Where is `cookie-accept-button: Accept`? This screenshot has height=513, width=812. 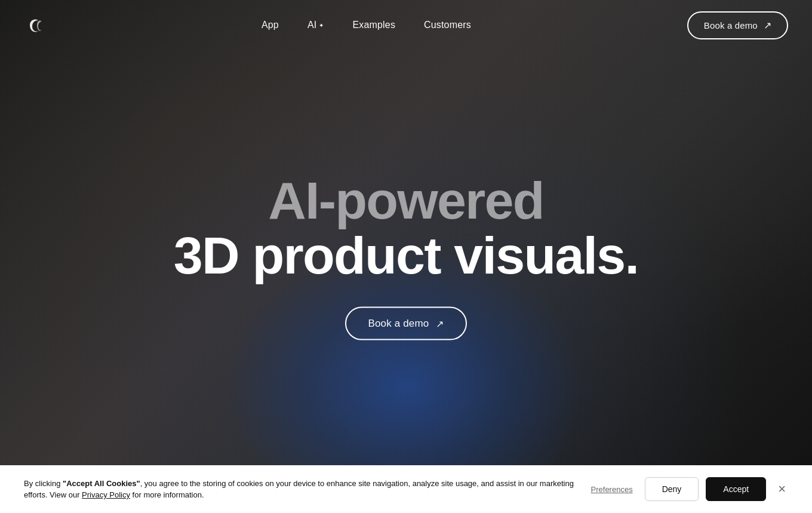
cookie-accept-button: Accept is located at coordinates (736, 489).